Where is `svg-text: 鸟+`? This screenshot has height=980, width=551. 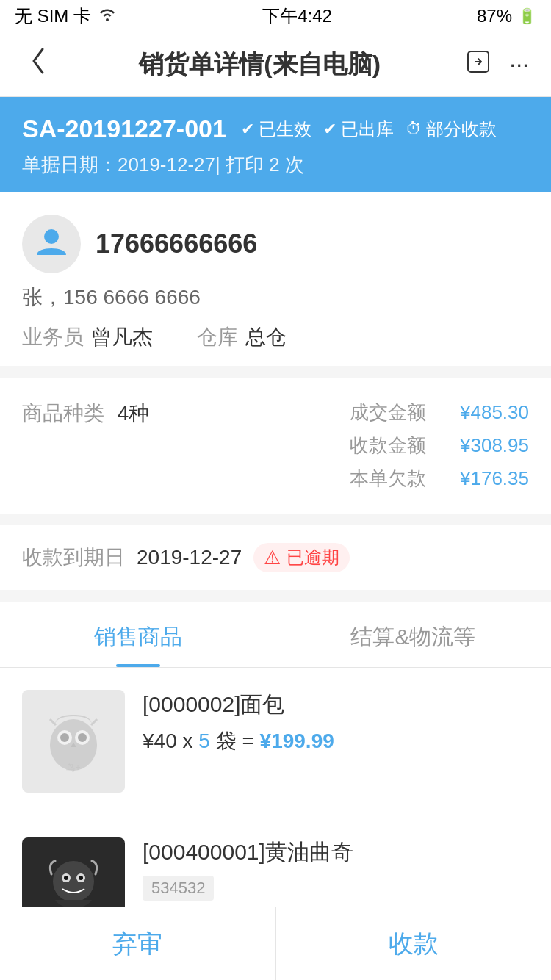 svg-text: 鸟+ is located at coordinates (73, 768).